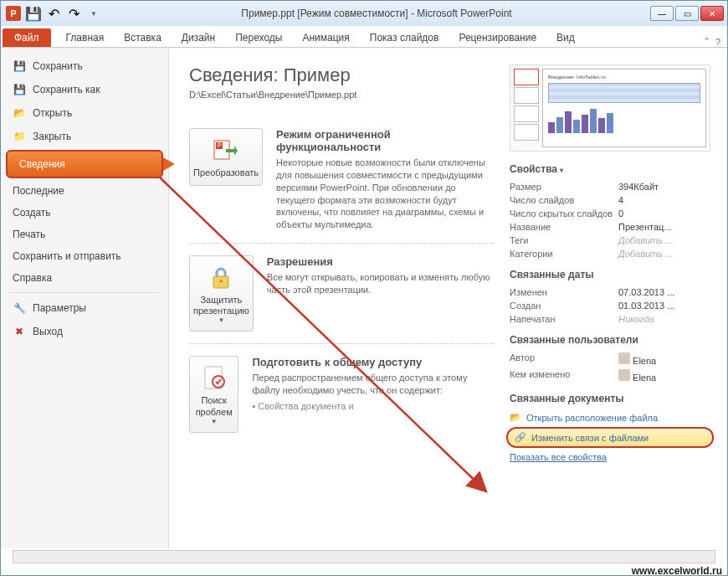  Describe the element at coordinates (214, 393) in the screenshot. I see `check-issues-button: Поиск проблем ▼` at that location.